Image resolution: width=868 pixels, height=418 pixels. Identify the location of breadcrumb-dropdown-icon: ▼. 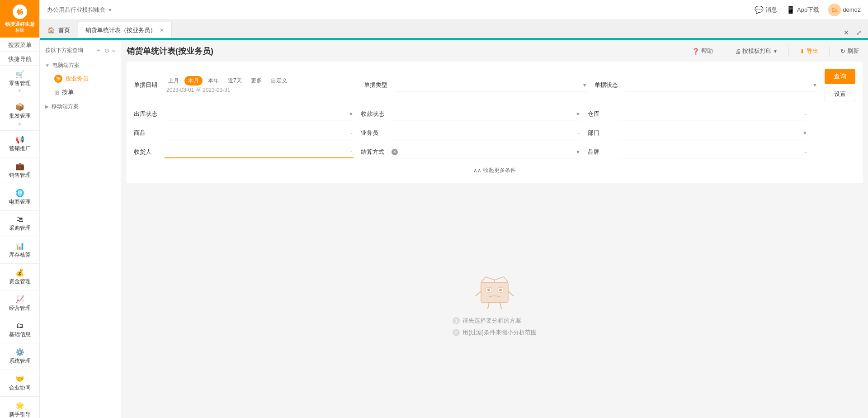
(110, 10).